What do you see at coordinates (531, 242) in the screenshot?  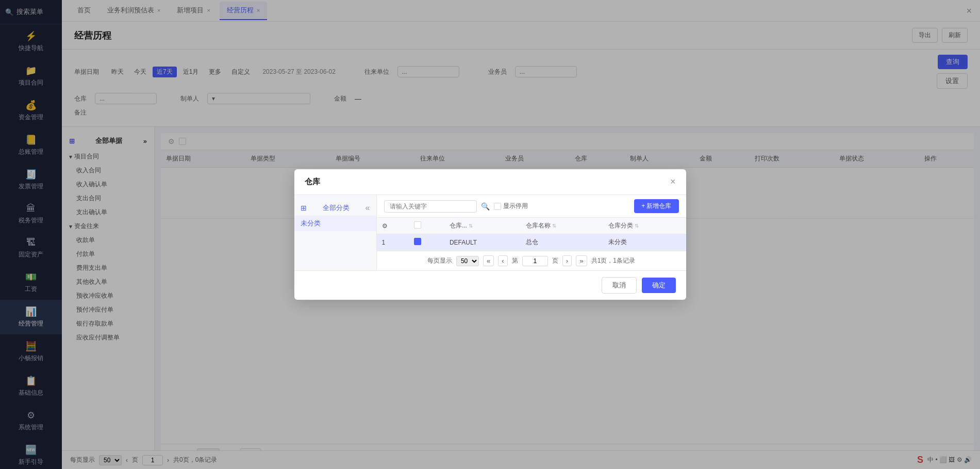 I see `table-row: 1 DEFAULT 总仓 未分类` at bounding box center [531, 242].